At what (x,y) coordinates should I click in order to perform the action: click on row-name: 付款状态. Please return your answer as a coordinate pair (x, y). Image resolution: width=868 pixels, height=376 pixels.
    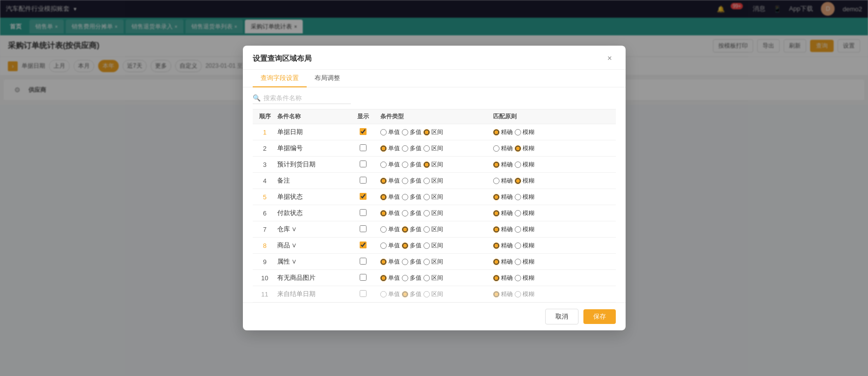
    Looking at the image, I should click on (312, 213).